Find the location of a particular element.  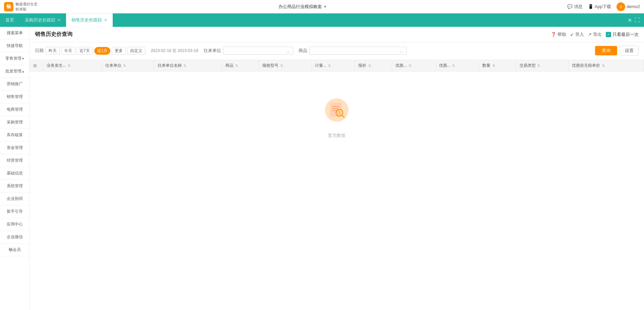

sidebar-item-ops-mgmt: 经营管理 is located at coordinates (15, 161).